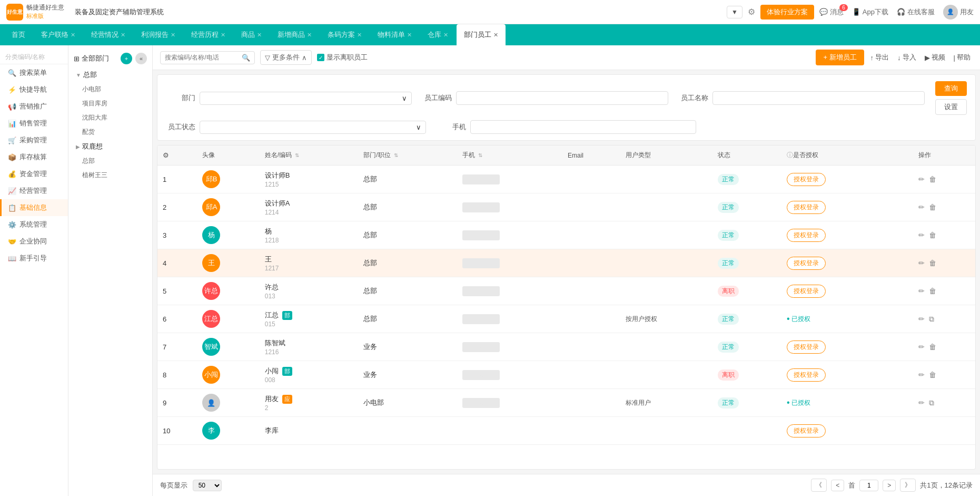 The width and height of the screenshot is (980, 496). What do you see at coordinates (837, 485) in the screenshot?
I see `prev-page-btn: <` at bounding box center [837, 485].